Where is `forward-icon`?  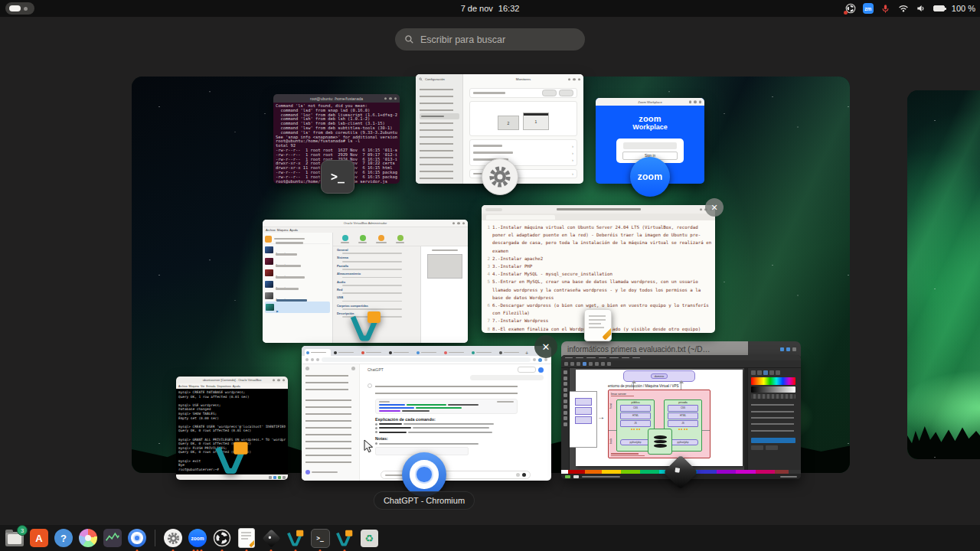
forward-icon is located at coordinates (312, 360).